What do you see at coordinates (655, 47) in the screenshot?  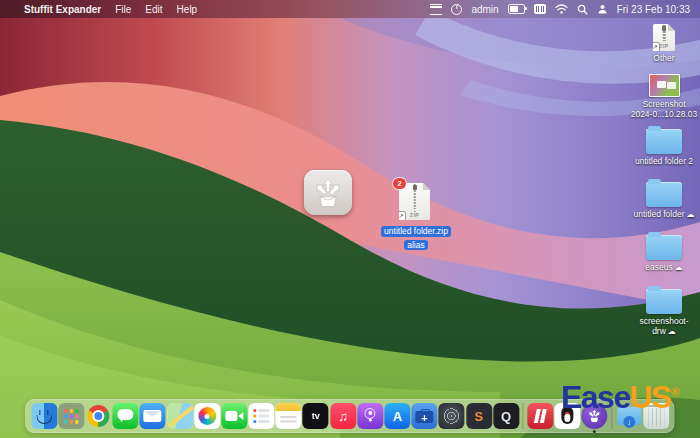 I see `alias-arrow-icon: ↗` at bounding box center [655, 47].